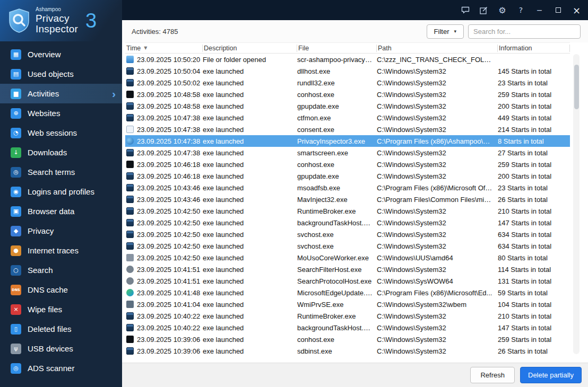 The width and height of the screenshot is (588, 387). I want to click on table-row: 23.09.2025 10:48:58exe launchedgpupdate.…, so click(348, 106).